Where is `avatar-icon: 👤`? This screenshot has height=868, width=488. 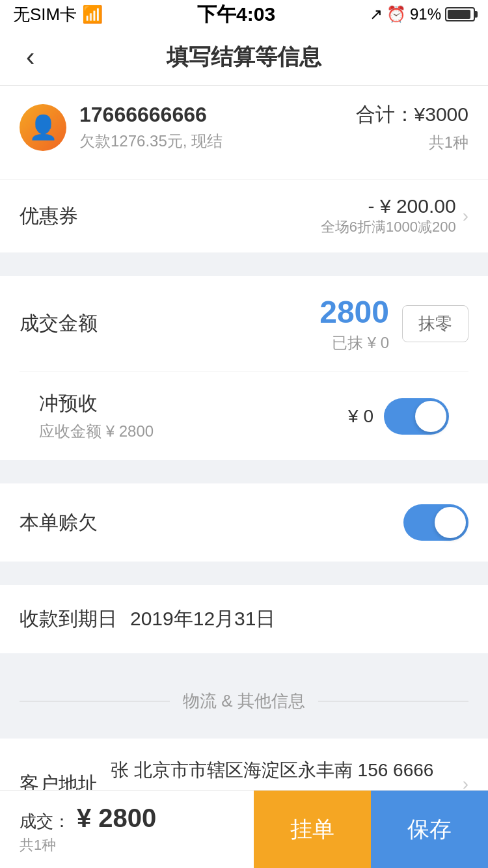 avatar-icon: 👤 is located at coordinates (43, 128).